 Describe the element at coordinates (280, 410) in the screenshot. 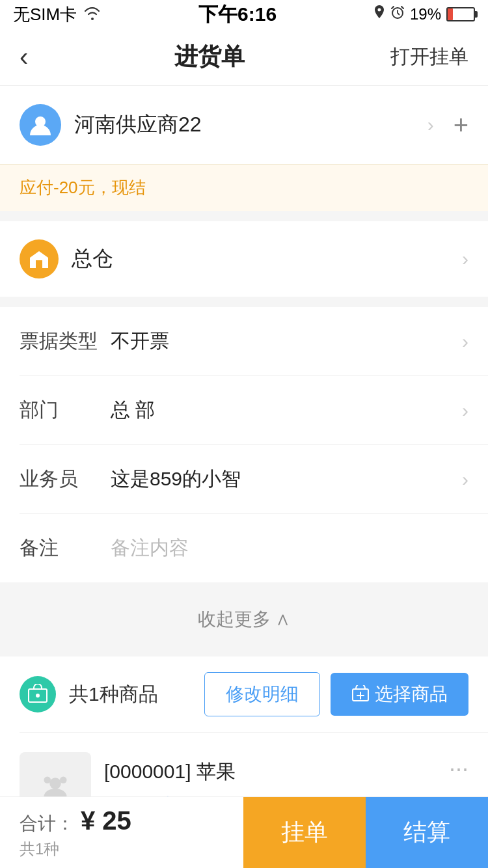

I see `department-value: 总 部` at that location.